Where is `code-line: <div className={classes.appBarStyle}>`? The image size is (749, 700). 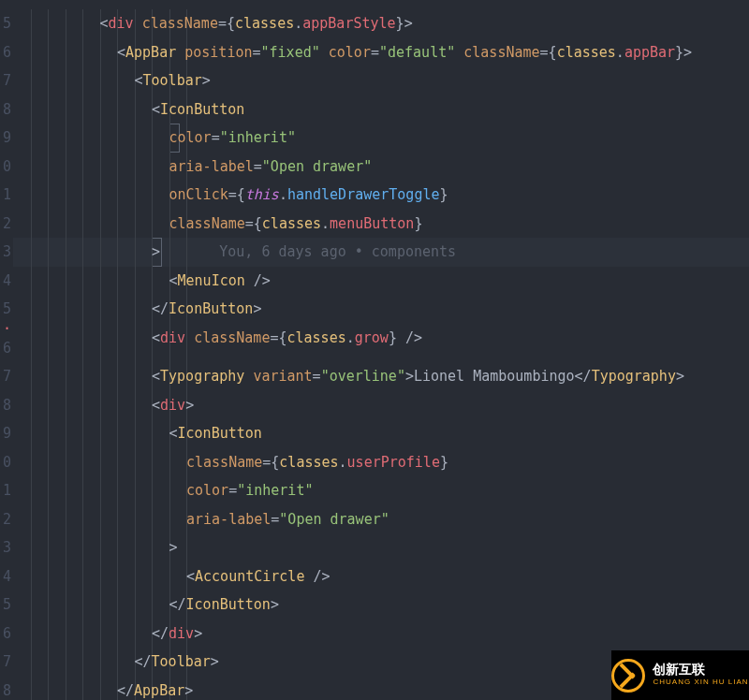 code-line: <div className={classes.appBarStyle}> is located at coordinates (381, 24).